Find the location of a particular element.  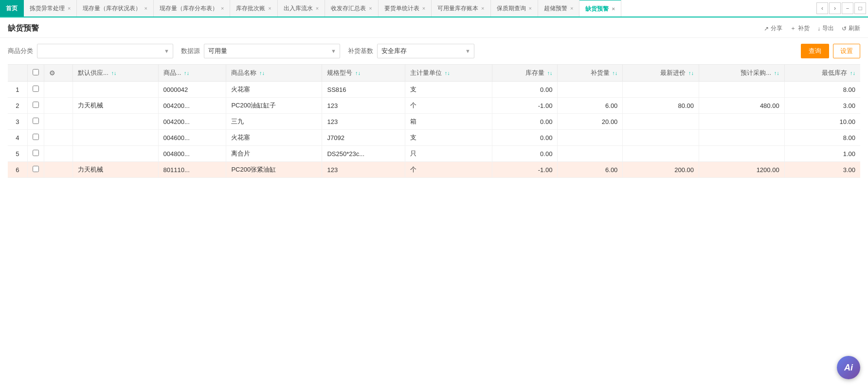

tab-exception: 拣货异常处理× is located at coordinates (51, 9).